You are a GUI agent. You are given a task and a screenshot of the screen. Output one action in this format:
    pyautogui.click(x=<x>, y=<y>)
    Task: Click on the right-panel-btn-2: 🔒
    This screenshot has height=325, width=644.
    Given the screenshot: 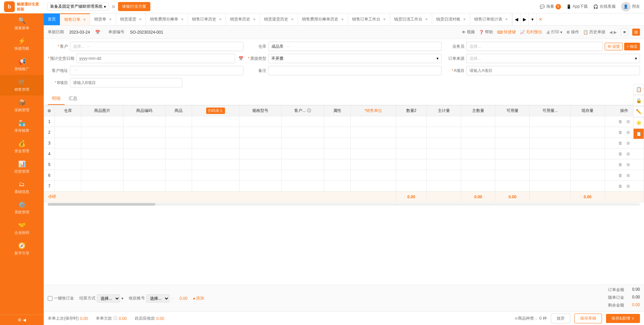 What is the action you would take?
    pyautogui.click(x=639, y=100)
    